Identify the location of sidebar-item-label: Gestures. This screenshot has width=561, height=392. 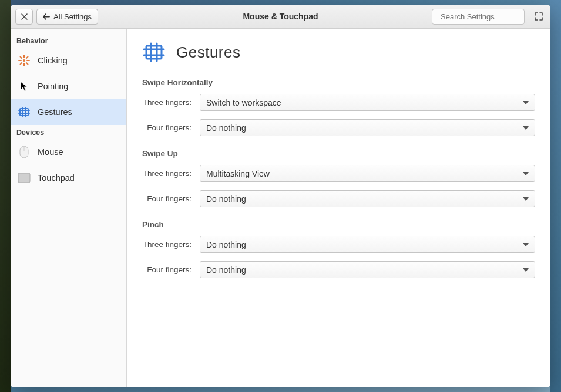
(55, 112).